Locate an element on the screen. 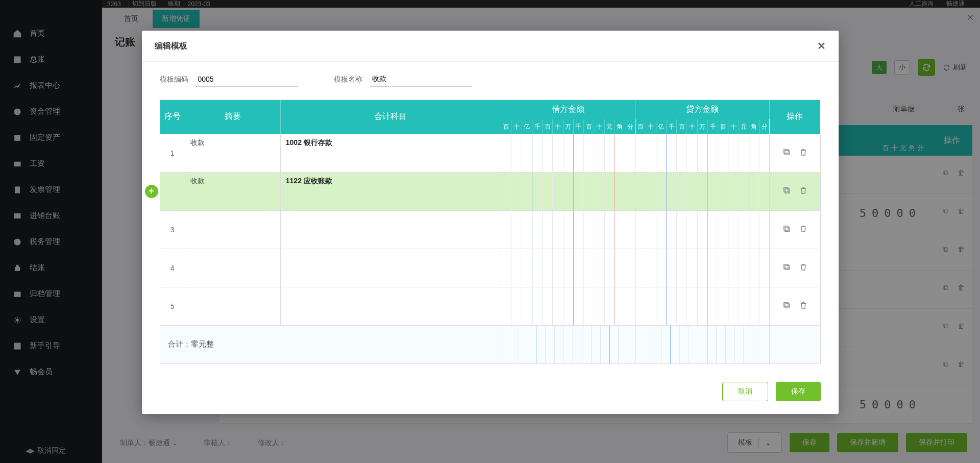 This screenshot has width=980, height=463. col-account: 会计科目 is located at coordinates (390, 117).